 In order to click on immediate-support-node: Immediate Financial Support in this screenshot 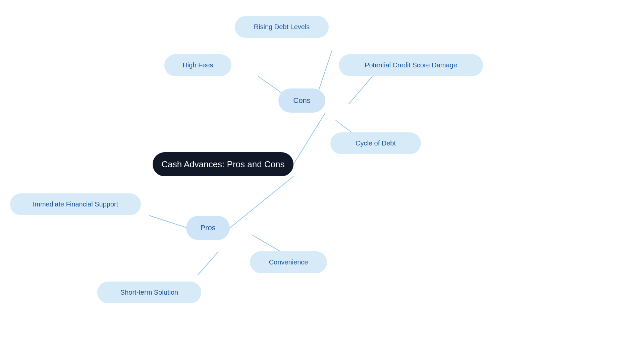, I will do `click(75, 204)`.